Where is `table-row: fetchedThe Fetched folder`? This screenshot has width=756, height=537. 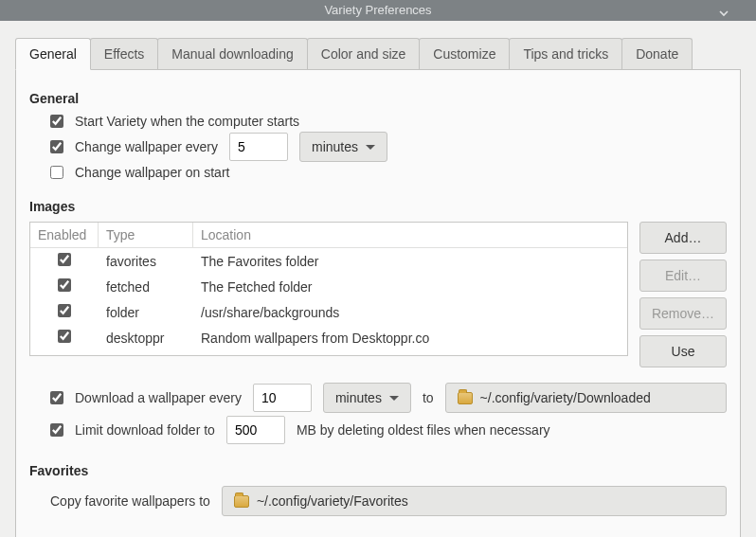 table-row: fetchedThe Fetched folder is located at coordinates (329, 286).